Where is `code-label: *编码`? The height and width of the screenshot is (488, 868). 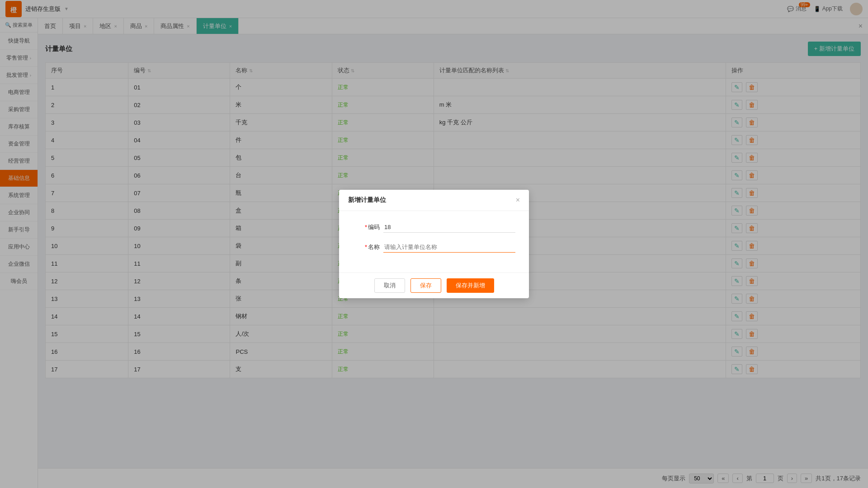 code-label: *编码 is located at coordinates (366, 227).